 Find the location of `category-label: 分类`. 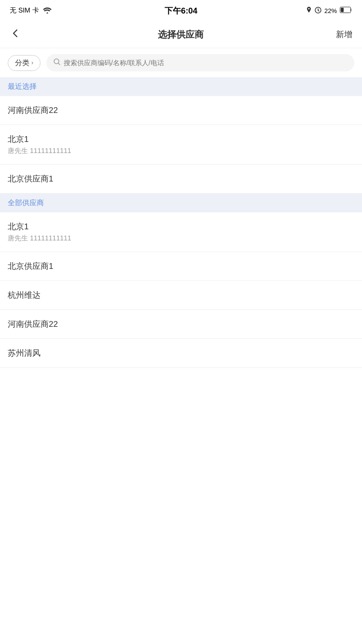

category-label: 分类 is located at coordinates (22, 63).